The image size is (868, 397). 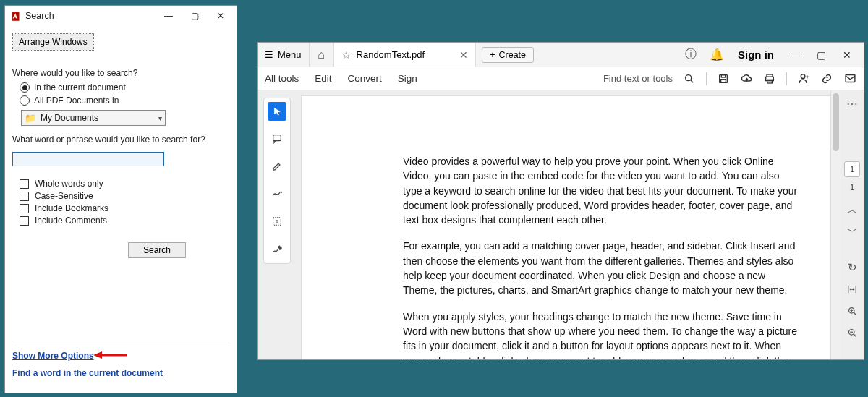 I want to click on radio-all-pdf: All PDF Documents in, so click(x=124, y=101).